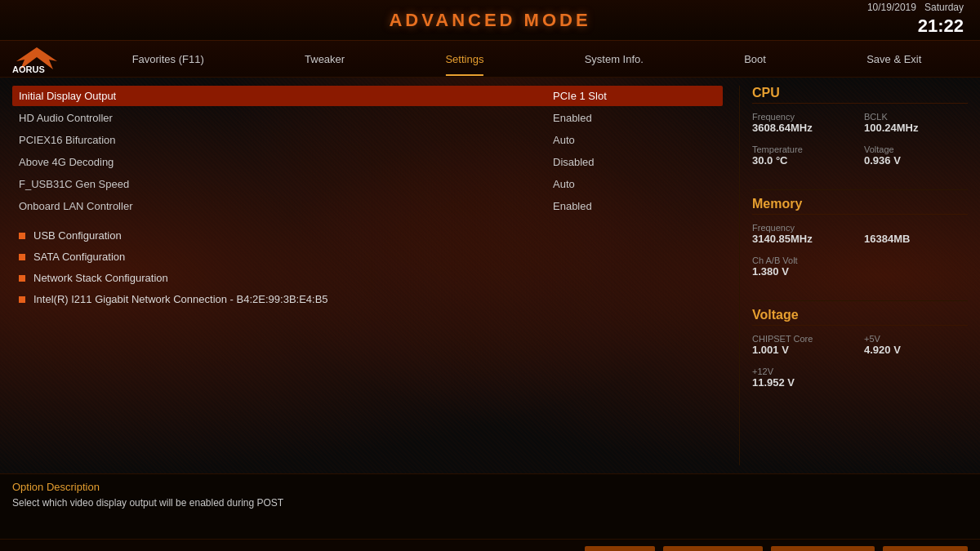 Image resolution: width=980 pixels, height=551 pixels. Describe the element at coordinates (804, 149) in the screenshot. I see `cpu-temp-label: Temperature` at that location.